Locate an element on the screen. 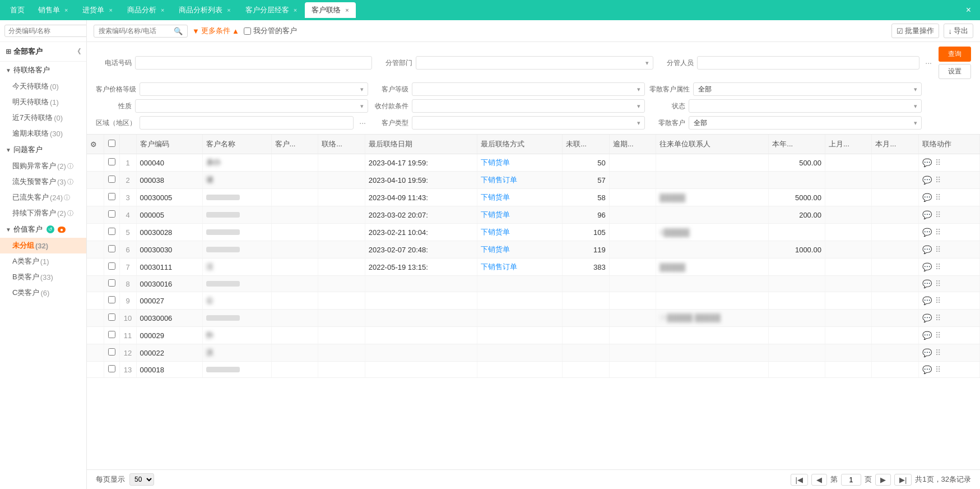 The width and height of the screenshot is (980, 489). nav-tab-customer-segment: 客户分层经客 × is located at coordinates (271, 10).